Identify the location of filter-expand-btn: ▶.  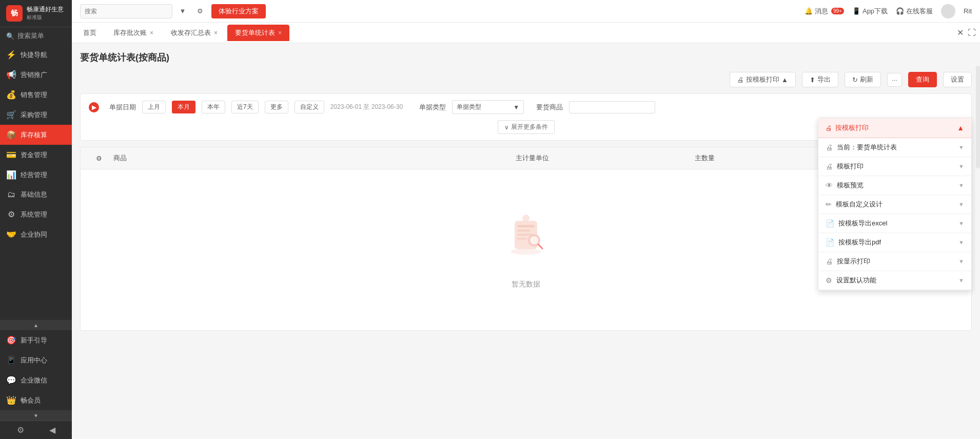
(94, 107).